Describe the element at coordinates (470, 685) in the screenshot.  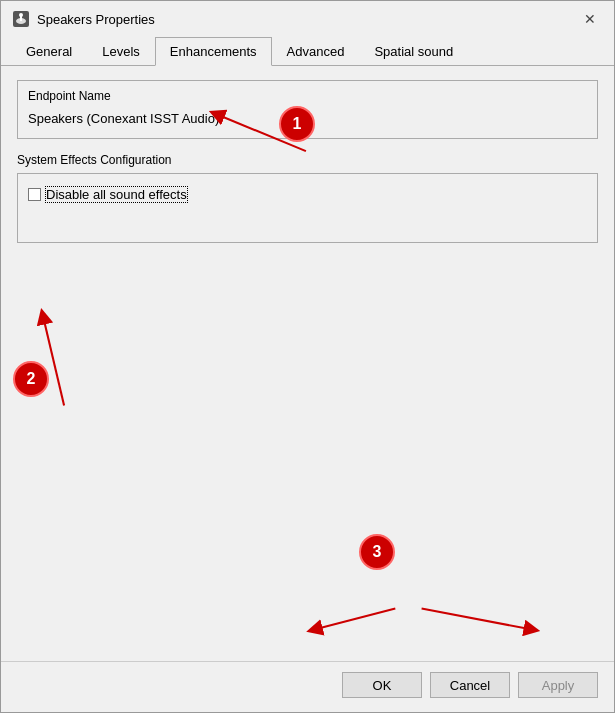
I see `cancel-button: Cancel` at that location.